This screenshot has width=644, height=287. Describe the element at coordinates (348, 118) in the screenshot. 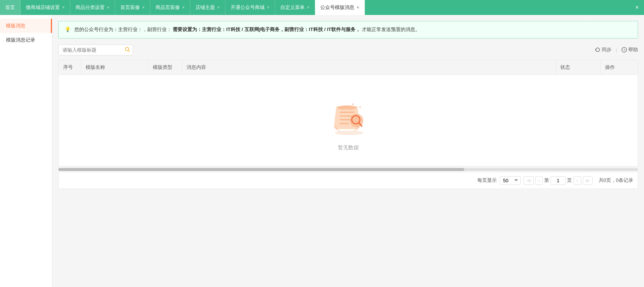

I see `empty-illustration` at that location.